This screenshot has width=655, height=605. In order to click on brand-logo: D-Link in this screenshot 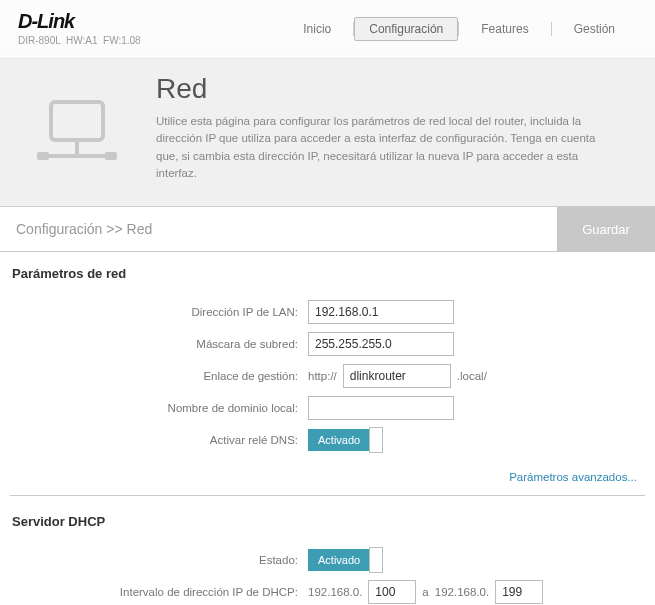, I will do `click(80, 22)`.